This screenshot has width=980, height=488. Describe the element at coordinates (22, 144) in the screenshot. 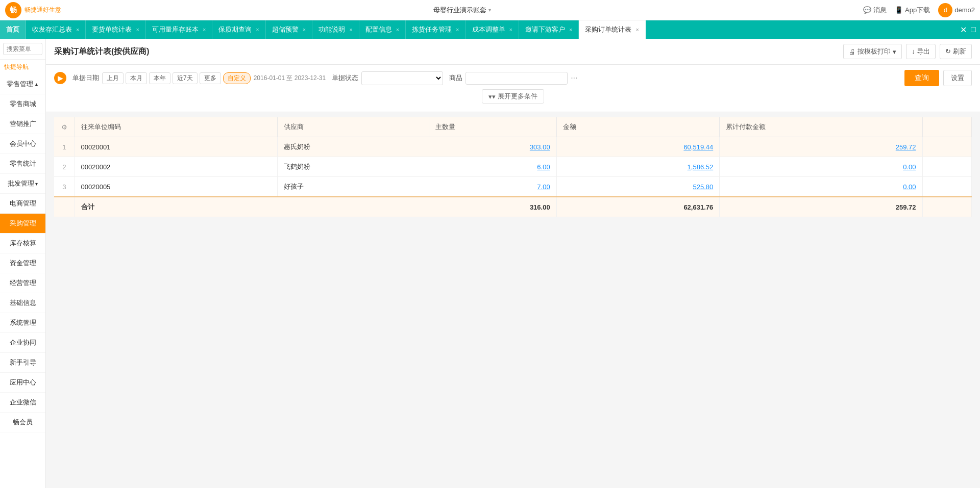

I see `sidebar-item-member: 会员中心` at that location.